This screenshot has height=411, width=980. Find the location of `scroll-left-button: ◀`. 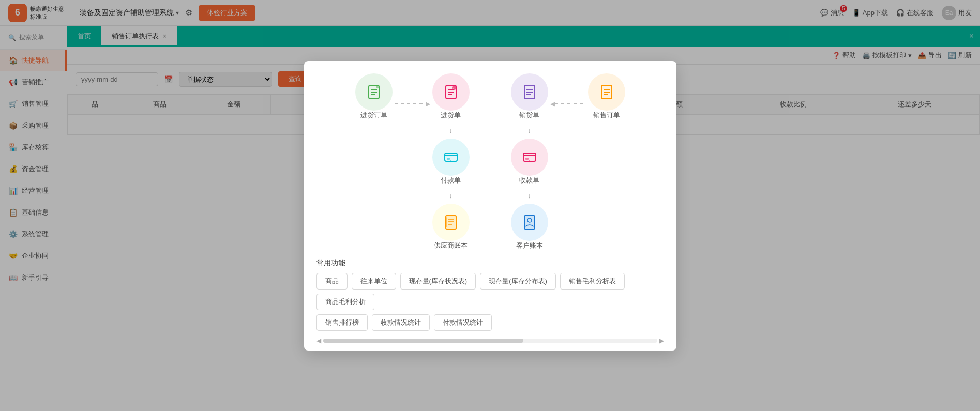

scroll-left-button: ◀ is located at coordinates (319, 341).